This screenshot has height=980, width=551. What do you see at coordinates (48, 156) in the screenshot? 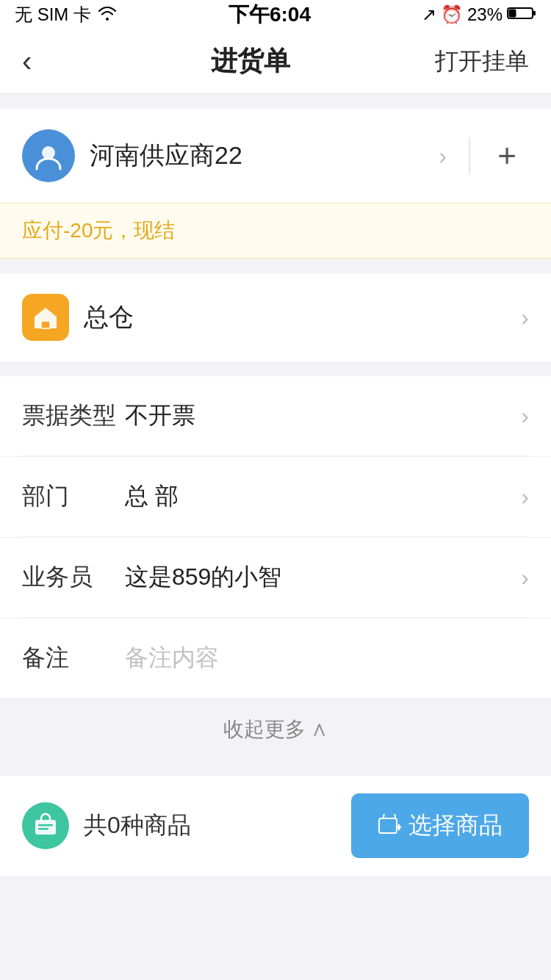
I see `supplier-avatar` at bounding box center [48, 156].